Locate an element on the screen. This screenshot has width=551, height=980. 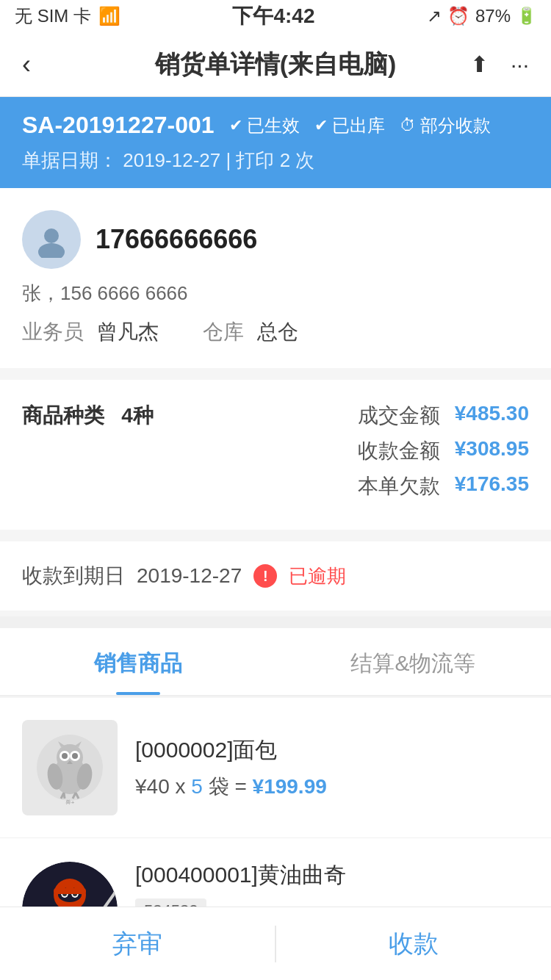
customer-avatar is located at coordinates (51, 239).